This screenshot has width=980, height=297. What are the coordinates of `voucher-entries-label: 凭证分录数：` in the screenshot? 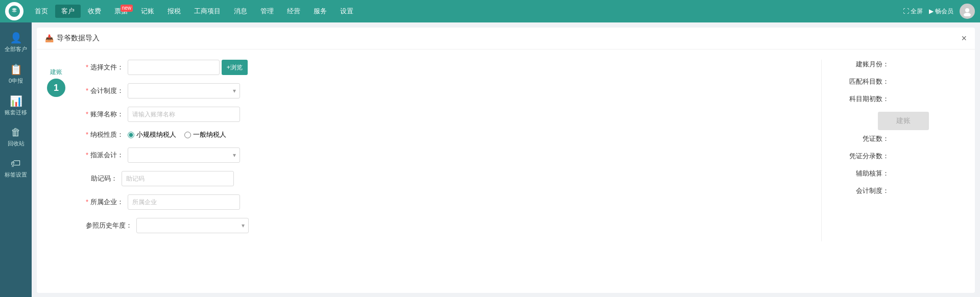 It's located at (870, 156).